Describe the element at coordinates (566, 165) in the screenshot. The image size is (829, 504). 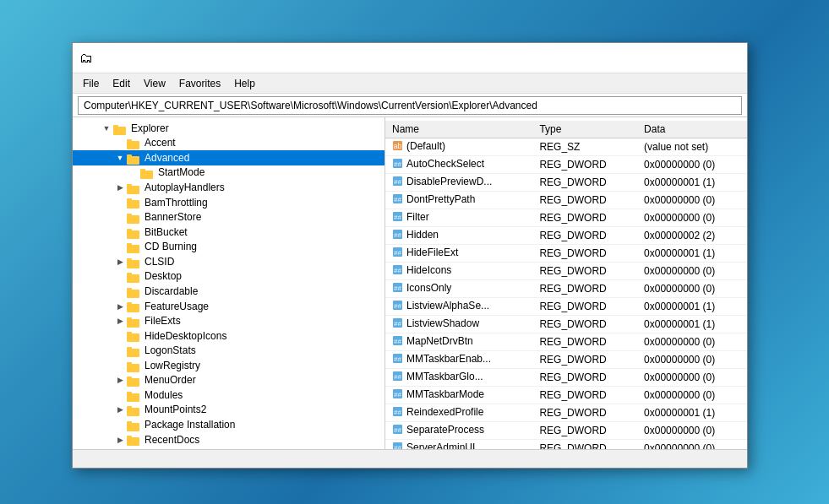
I see `table-row: ##AutoCheckSelectREG_DWORD0x00000000 (0)` at that location.